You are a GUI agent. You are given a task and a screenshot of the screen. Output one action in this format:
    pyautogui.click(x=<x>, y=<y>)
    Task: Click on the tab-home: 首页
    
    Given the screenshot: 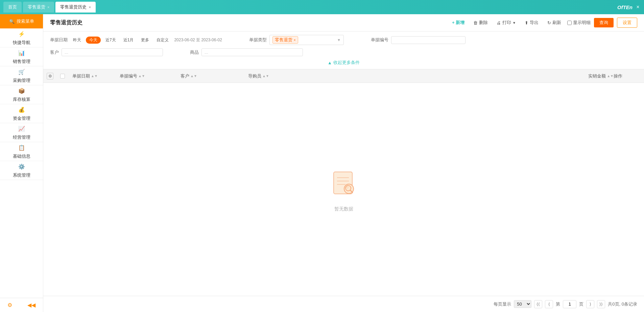 What is the action you would take?
    pyautogui.click(x=13, y=7)
    